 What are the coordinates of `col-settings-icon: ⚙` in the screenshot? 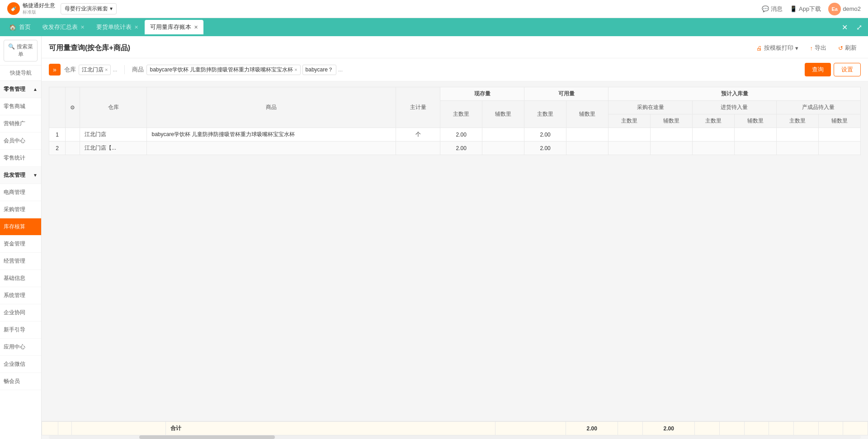 It's located at (73, 108).